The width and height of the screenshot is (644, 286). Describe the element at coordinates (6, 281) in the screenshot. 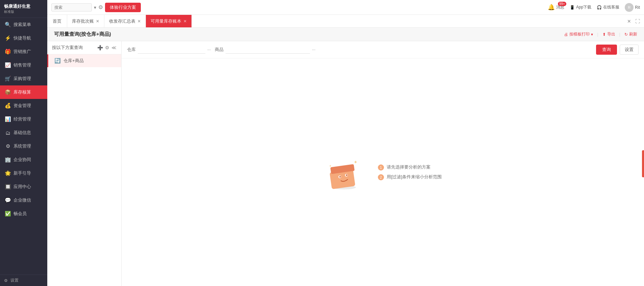

I see `settings-icon: ⚙` at that location.